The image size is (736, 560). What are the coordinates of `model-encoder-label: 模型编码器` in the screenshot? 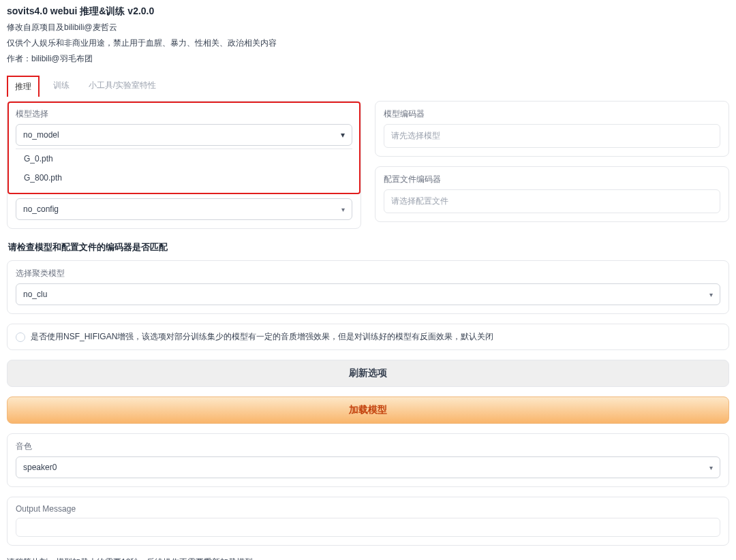 It's located at (552, 114).